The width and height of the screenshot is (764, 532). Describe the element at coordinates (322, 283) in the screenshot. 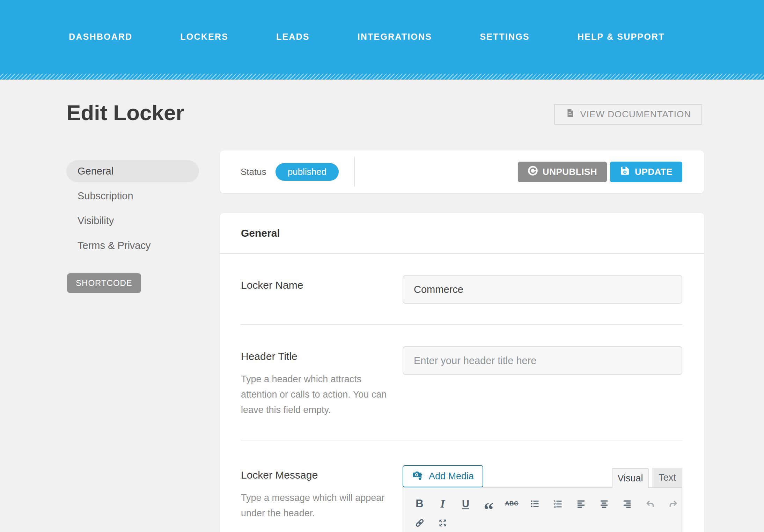

I see `locker-name-label: Locker Name` at that location.